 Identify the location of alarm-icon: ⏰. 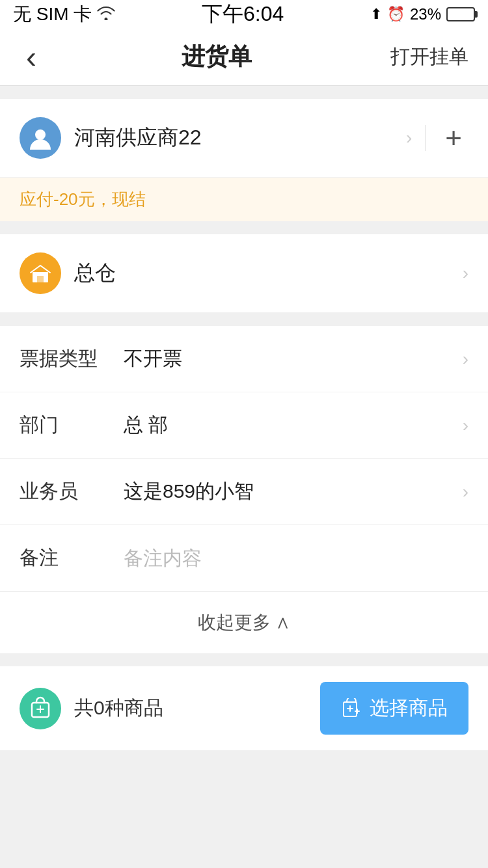
(396, 14).